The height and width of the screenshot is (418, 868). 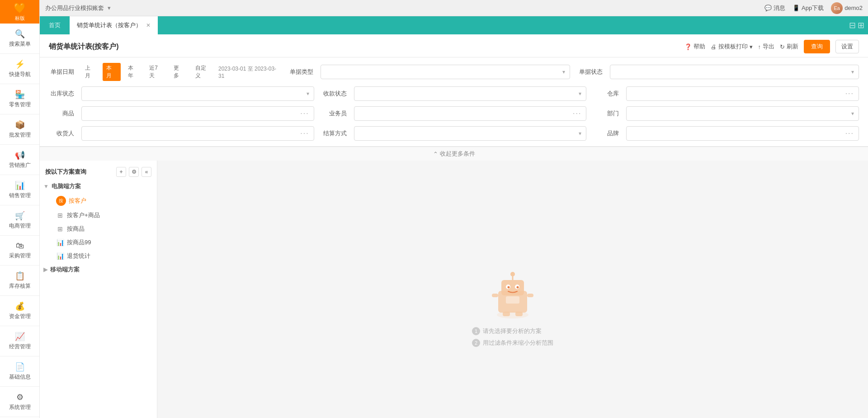 What do you see at coordinates (20, 95) in the screenshot?
I see `retail-icon: 🏪` at bounding box center [20, 95].